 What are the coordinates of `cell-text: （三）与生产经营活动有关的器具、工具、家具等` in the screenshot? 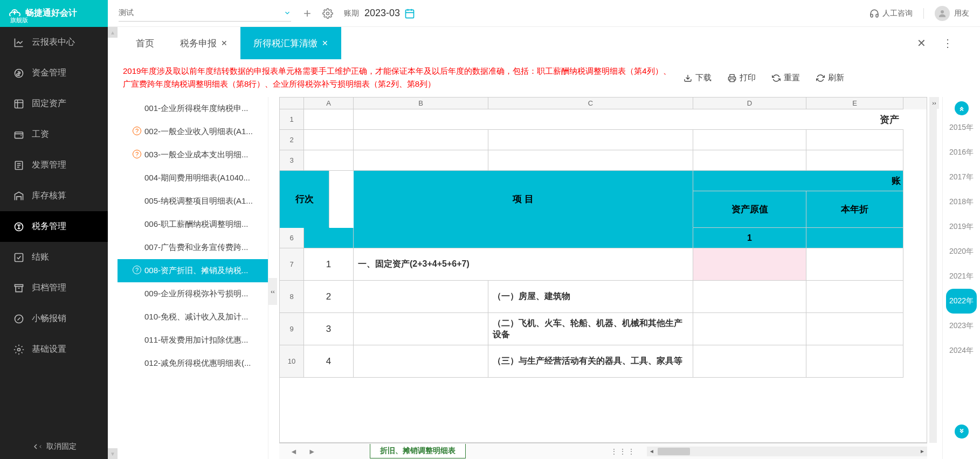 It's located at (591, 361).